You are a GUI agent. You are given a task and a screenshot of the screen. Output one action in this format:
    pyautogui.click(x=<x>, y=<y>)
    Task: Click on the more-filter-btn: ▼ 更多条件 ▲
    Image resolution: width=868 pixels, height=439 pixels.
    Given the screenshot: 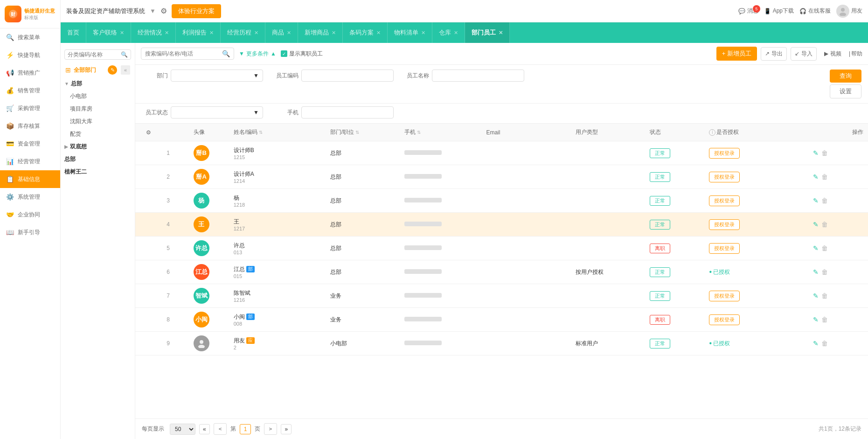 What is the action you would take?
    pyautogui.click(x=257, y=54)
    